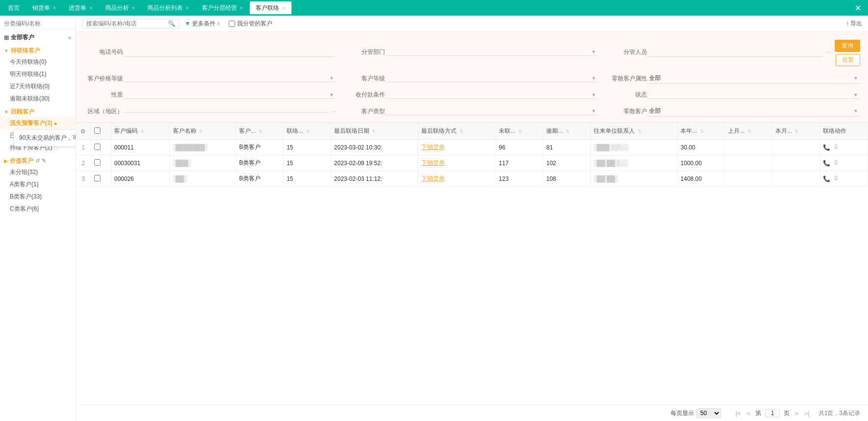  What do you see at coordinates (848, 60) in the screenshot?
I see `settings-button: 设置` at bounding box center [848, 60].